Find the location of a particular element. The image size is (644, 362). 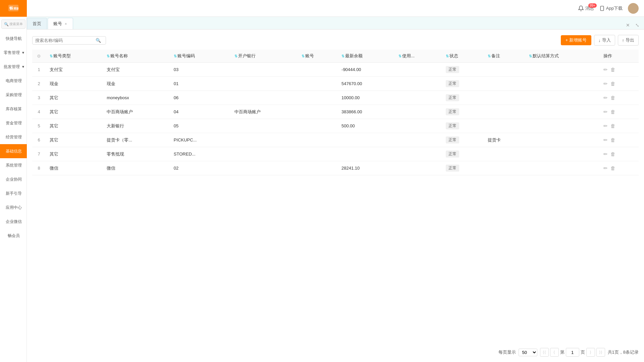

tab-account-close: × is located at coordinates (66, 24).